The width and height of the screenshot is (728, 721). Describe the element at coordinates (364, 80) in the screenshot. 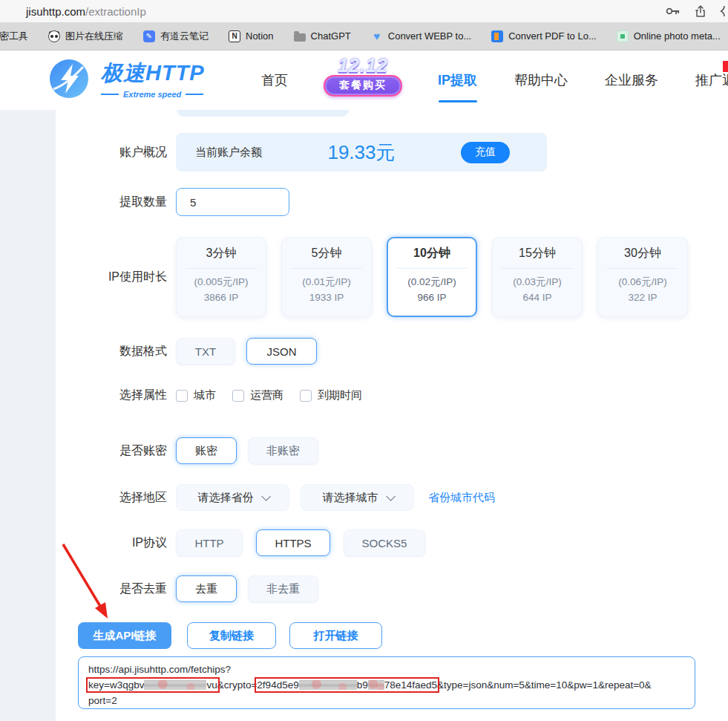

I see `site-header: 极速HTTP Extreme speed 首页 12.12 套餐购买 IP提取 …` at that location.